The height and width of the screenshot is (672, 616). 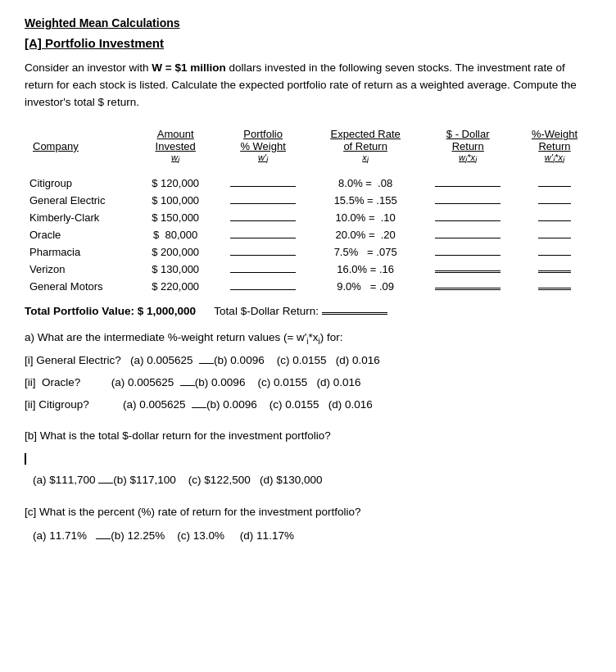 I want to click on col-header-company: Company, so click(x=81, y=146).